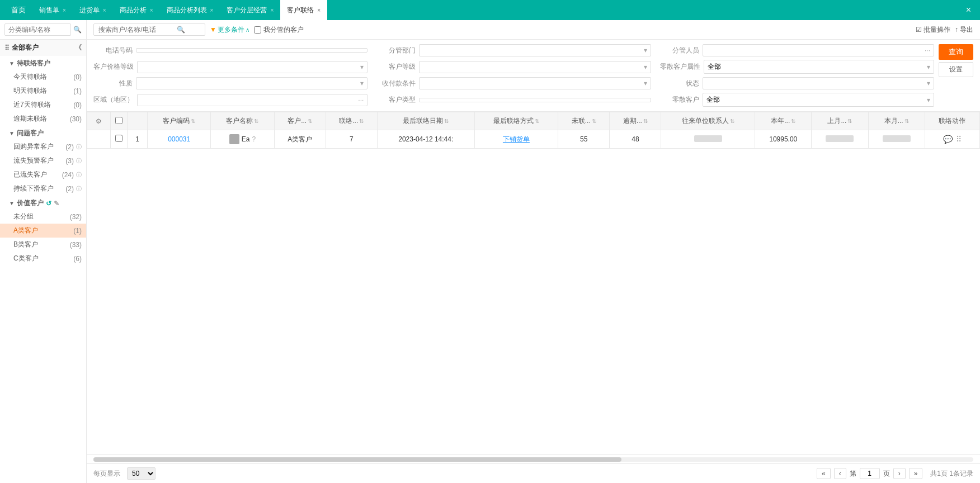 The width and height of the screenshot is (980, 483). Describe the element at coordinates (516, 139) in the screenshot. I see `last-method-link: 下销货单` at that location.